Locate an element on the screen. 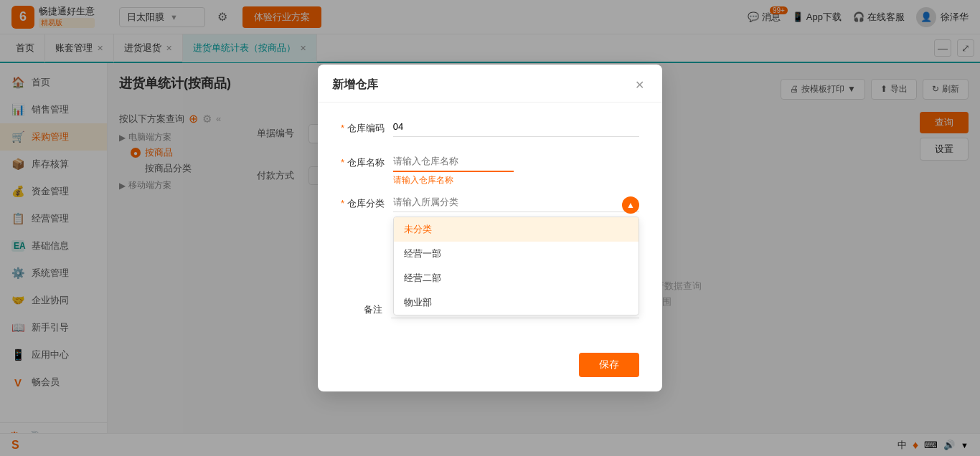  name-label: * 仓库名称 is located at coordinates (367, 161).